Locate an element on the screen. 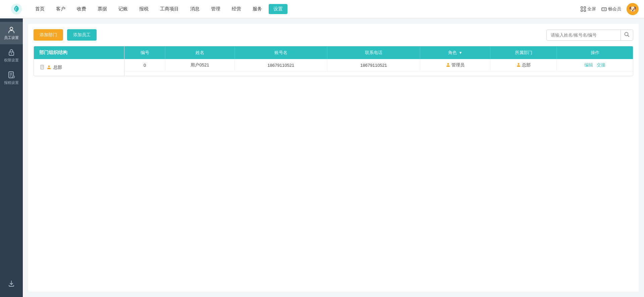 The height and width of the screenshot is (297, 644). role-badge: 管理员 is located at coordinates (455, 65).